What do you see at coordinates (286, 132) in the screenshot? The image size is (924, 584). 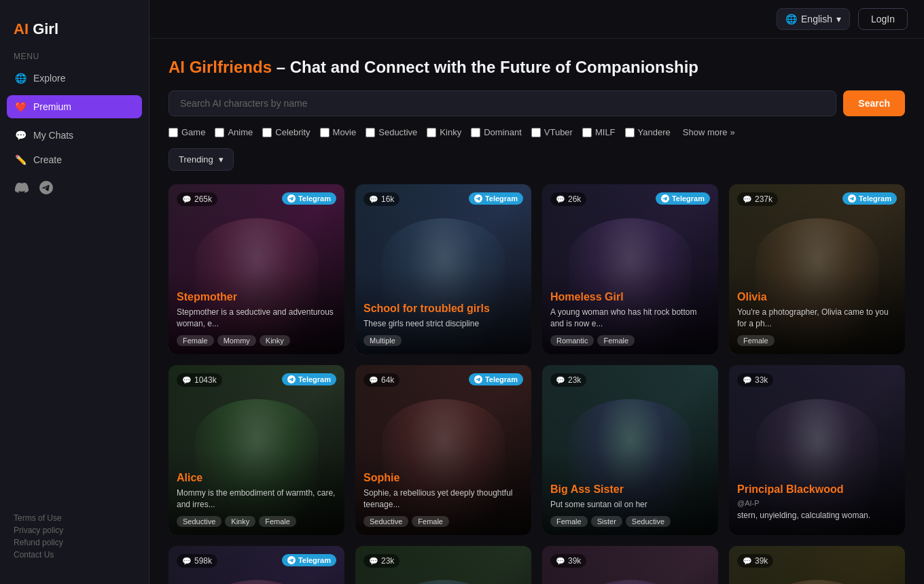 I see `filter-celebrity: Celebrity` at bounding box center [286, 132].